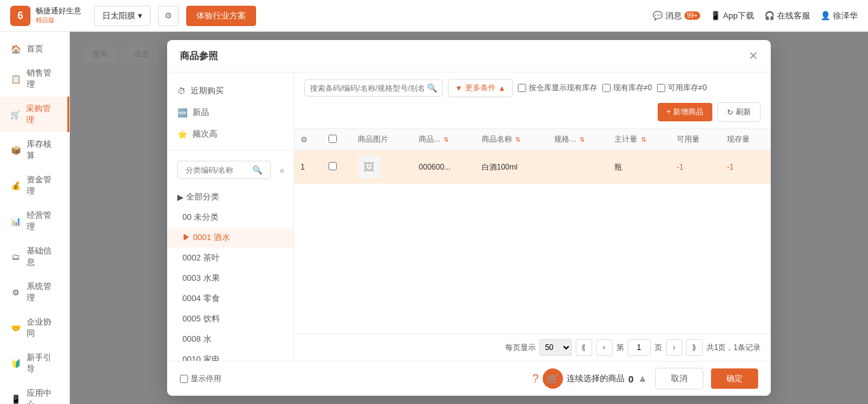 Image resolution: width=868 pixels, height=404 pixels. What do you see at coordinates (469, 56) in the screenshot?
I see `modal-header: 商品参照 ✕` at bounding box center [469, 56].